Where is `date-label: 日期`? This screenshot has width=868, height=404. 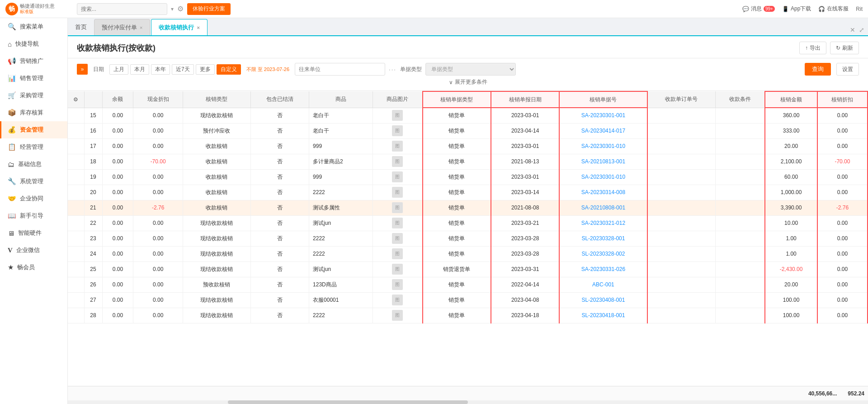 date-label: 日期 is located at coordinates (99, 70).